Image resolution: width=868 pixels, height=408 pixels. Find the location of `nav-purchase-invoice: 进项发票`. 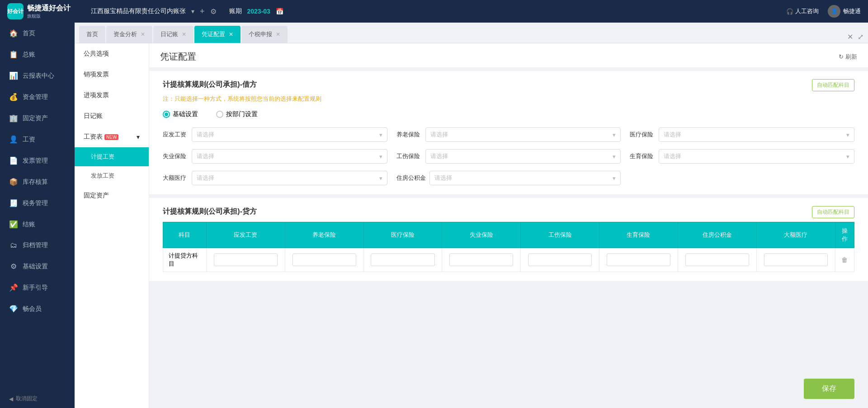

nav-purchase-invoice: 进项发票 is located at coordinates (112, 95).